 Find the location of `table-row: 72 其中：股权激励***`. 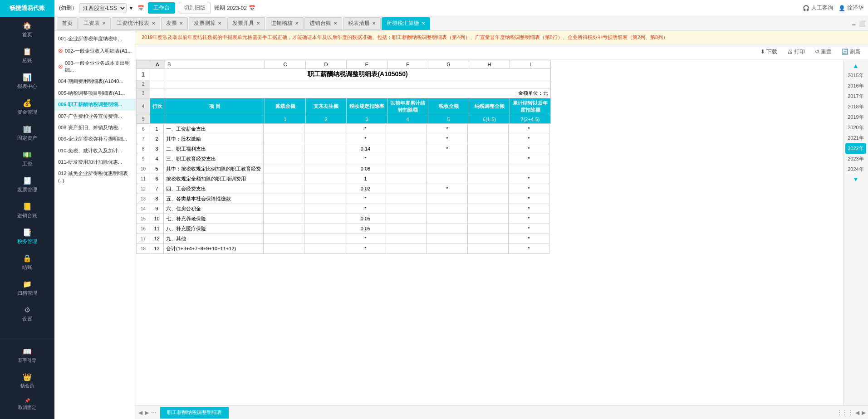

table-row: 72 其中：股权激励*** is located at coordinates (343, 139).